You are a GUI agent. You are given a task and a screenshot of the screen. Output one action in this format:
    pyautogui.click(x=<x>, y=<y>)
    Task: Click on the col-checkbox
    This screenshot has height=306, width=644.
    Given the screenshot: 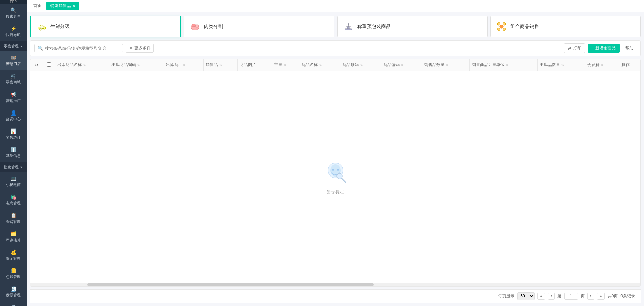 What is the action you would take?
    pyautogui.click(x=49, y=65)
    